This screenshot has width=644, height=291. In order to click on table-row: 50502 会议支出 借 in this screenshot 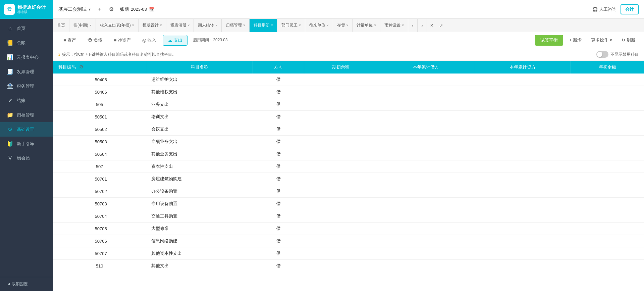, I will do `click(348, 130)`.